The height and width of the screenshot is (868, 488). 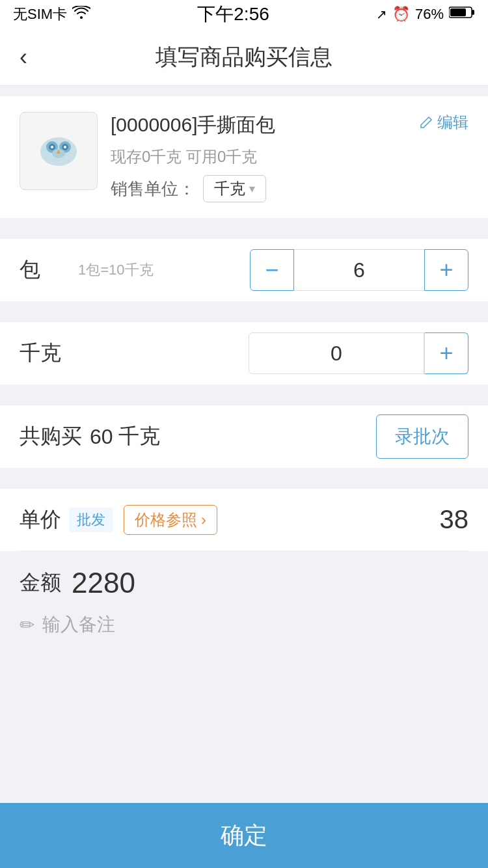 What do you see at coordinates (272, 270) in the screenshot?
I see `bao-decrement-button: −` at bounding box center [272, 270].